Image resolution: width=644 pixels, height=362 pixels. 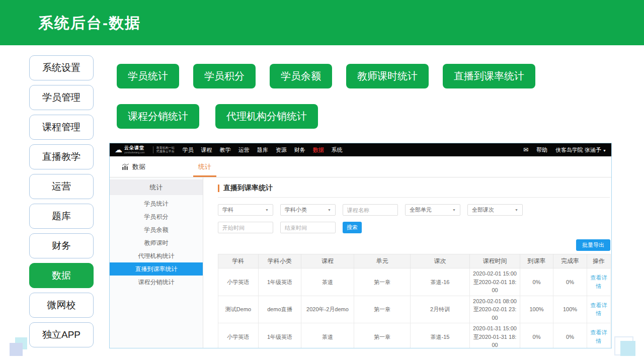 What do you see at coordinates (137, 148) in the screenshot?
I see `brand-name: 云朵课堂` at bounding box center [137, 148].